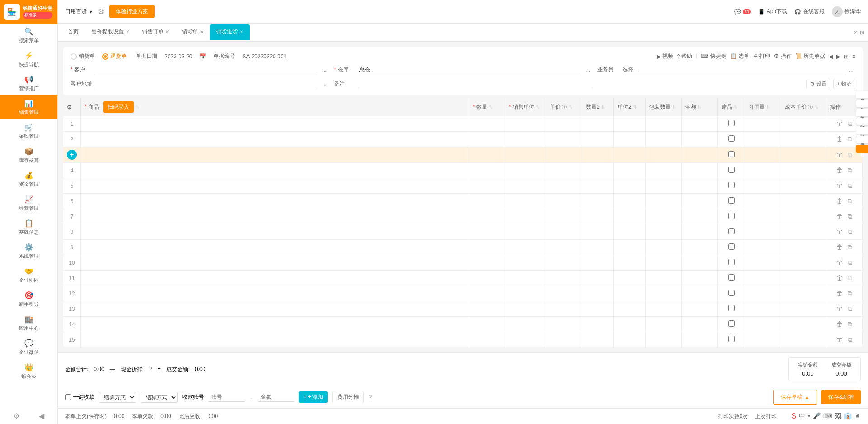 This screenshot has width=868, height=424. Describe the element at coordinates (846, 12) in the screenshot. I see `user-menu: 人 徐泽华` at that location.